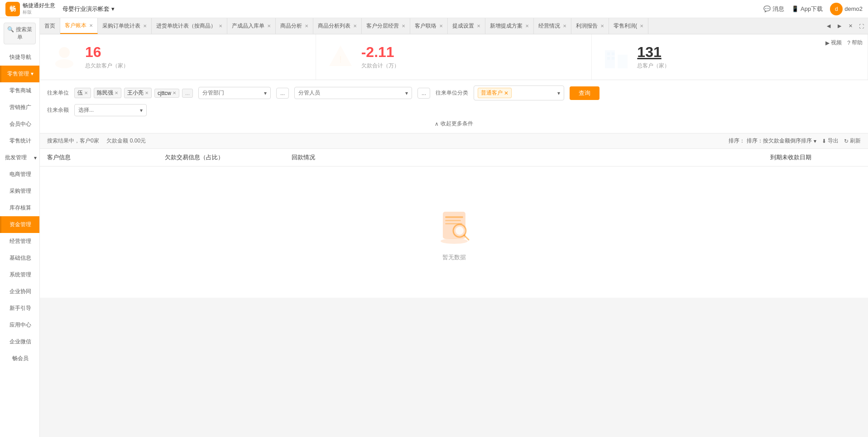  I want to click on sidebar-item-purchase: 采购管理, so click(20, 191).